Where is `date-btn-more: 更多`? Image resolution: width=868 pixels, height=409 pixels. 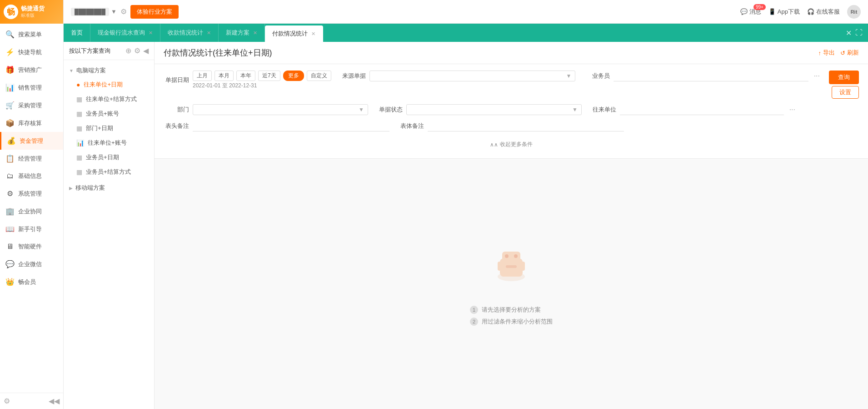 date-btn-more: 更多 is located at coordinates (294, 76).